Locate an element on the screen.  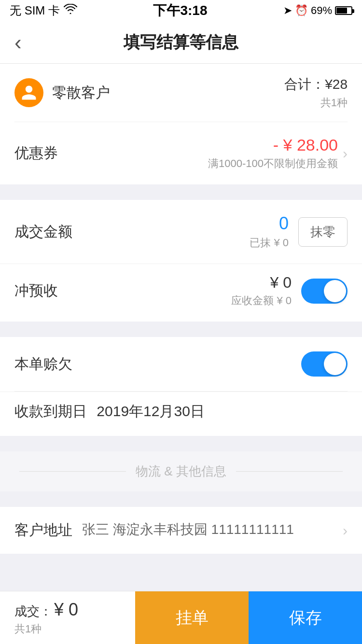
customer-name: 零散客户 is located at coordinates (81, 93).